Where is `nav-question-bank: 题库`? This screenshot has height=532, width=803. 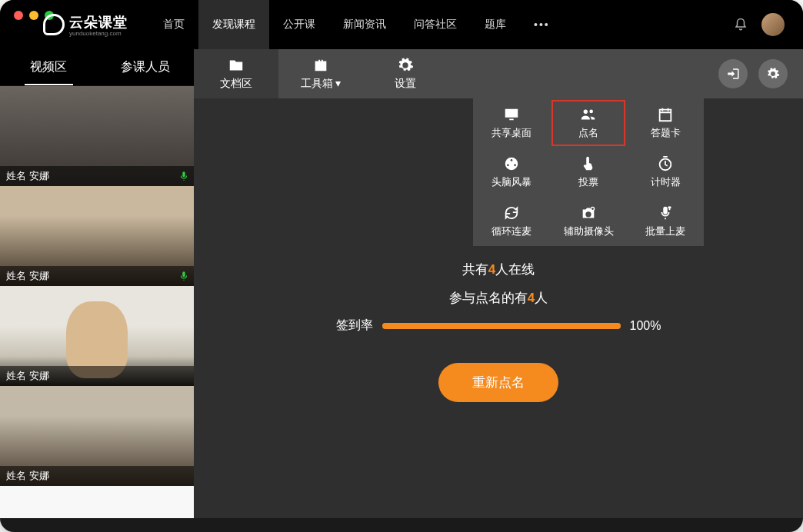
nav-question-bank: 题库 is located at coordinates (495, 25).